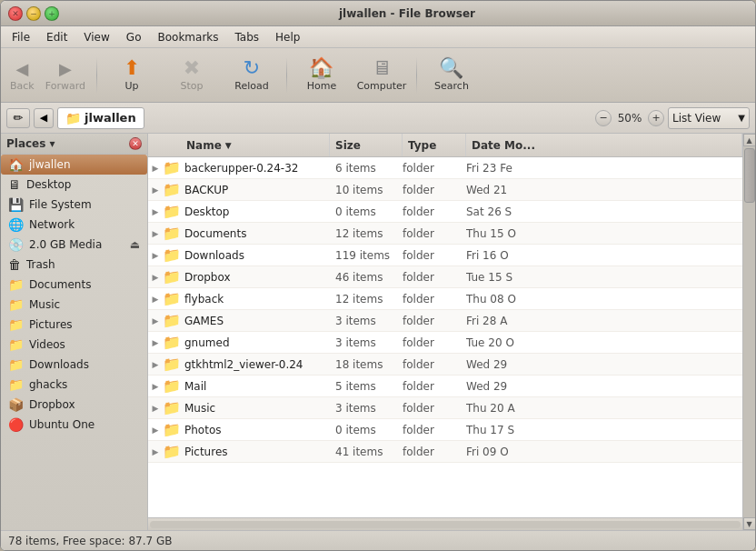 Image resolution: width=756 pixels, height=551 pixels. Describe the element at coordinates (445, 255) in the screenshot. I see `table-row: ▶ 📁 Downloads 119 items folder Fri 16 O` at that location.